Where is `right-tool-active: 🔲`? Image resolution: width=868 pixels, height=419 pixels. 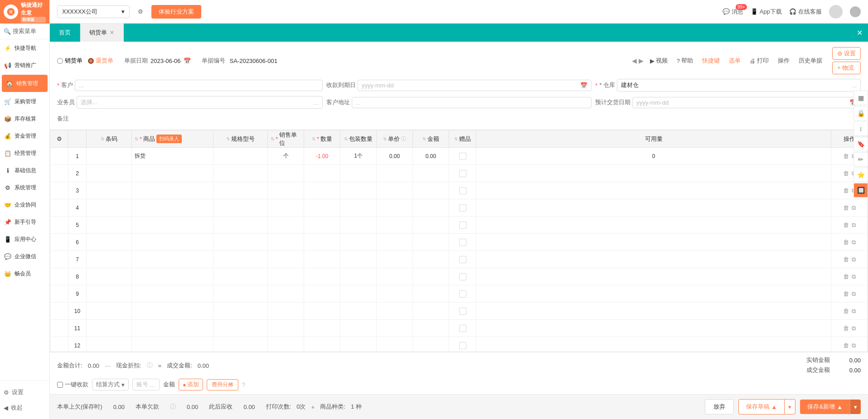 right-tool-active: 🔲 is located at coordinates (861, 190).